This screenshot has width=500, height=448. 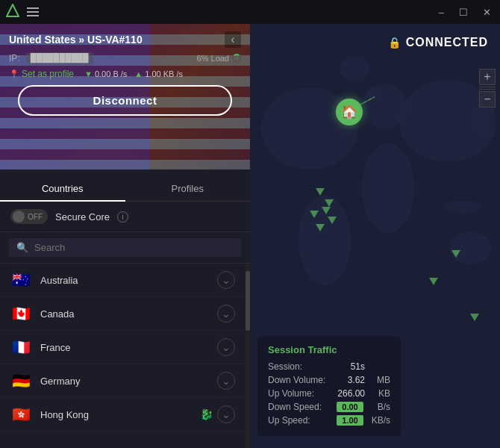 What do you see at coordinates (15, 58) in the screenshot?
I see `ip-label: IP:` at bounding box center [15, 58].